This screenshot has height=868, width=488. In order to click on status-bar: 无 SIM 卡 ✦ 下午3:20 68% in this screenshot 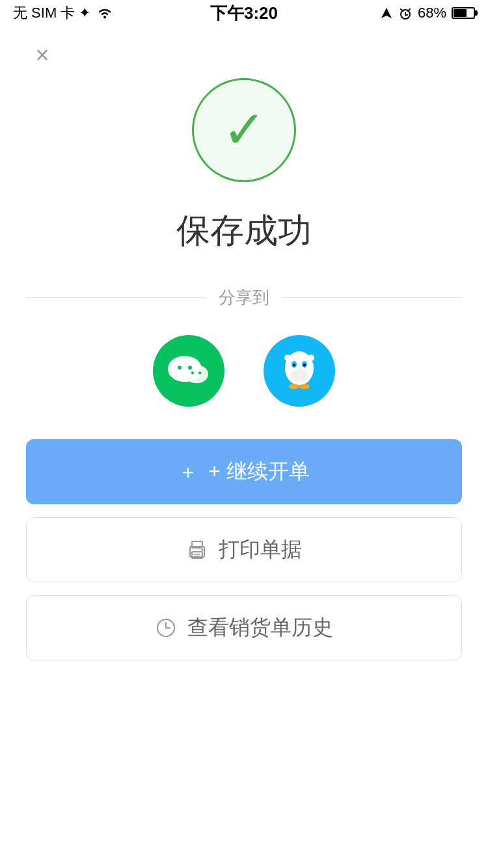, I will do `click(244, 13)`.